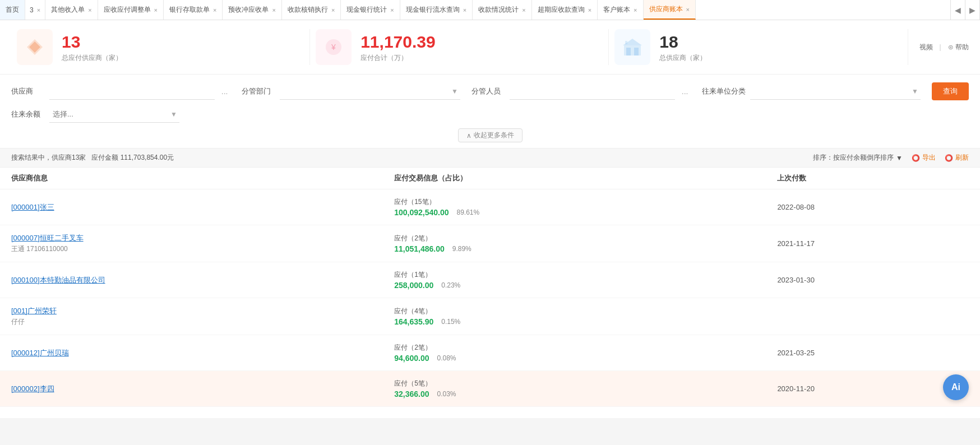 This screenshot has width=980, height=445. What do you see at coordinates (939, 47) in the screenshot?
I see `top-right-links: 视频 | ⊙ 帮助` at bounding box center [939, 47].